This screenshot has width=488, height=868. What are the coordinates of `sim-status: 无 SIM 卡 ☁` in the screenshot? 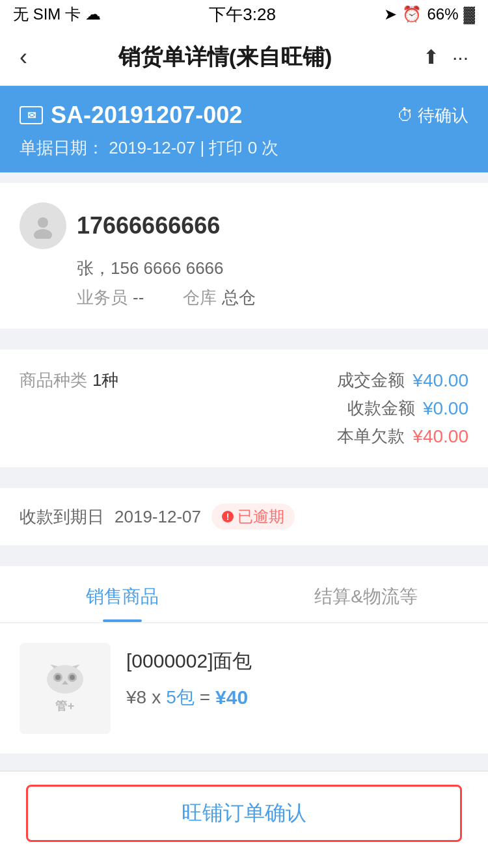 It's located at (57, 14).